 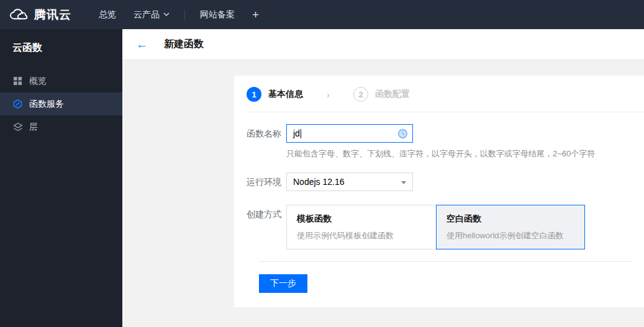 What do you see at coordinates (266, 182) in the screenshot?
I see `runtime-label: 运行环境` at bounding box center [266, 182].